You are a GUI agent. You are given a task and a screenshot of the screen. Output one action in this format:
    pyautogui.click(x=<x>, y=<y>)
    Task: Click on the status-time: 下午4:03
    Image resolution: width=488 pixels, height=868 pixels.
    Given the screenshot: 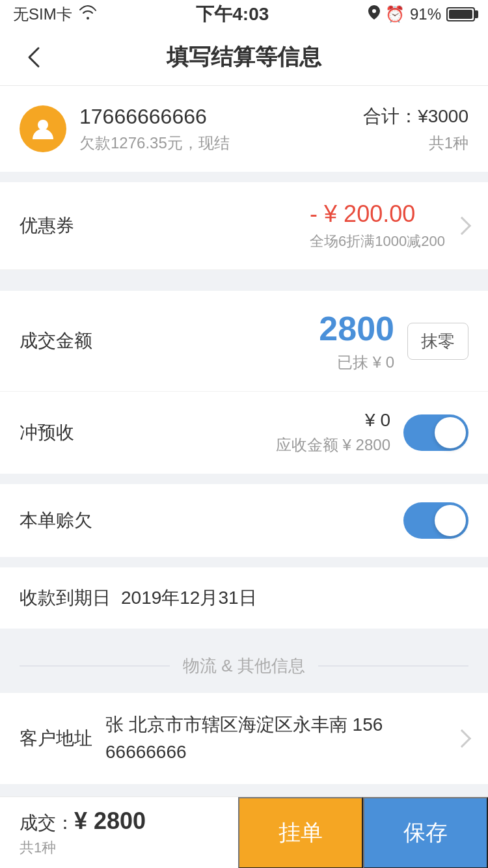 What is the action you would take?
    pyautogui.click(x=232, y=14)
    